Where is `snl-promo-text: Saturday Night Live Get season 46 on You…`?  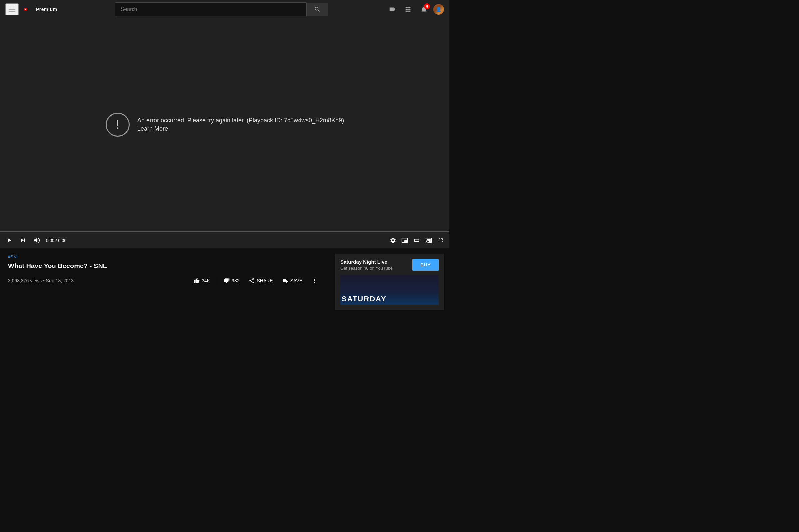
snl-promo-text: Saturday Night Live Get season 46 on You… is located at coordinates (374, 265).